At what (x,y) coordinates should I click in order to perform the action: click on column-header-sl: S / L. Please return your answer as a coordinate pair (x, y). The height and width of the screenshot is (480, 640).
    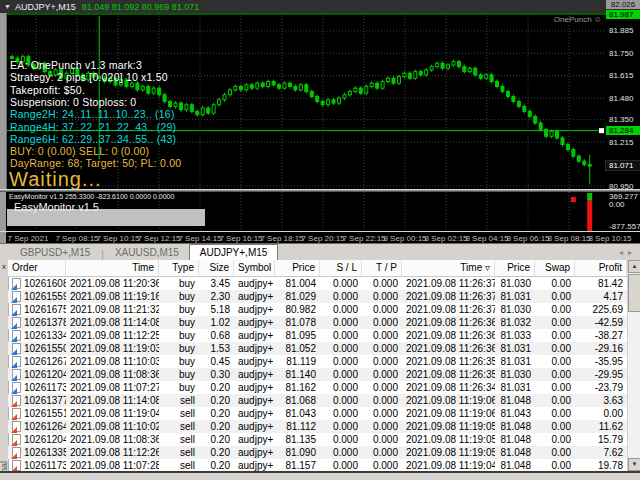
    Looking at the image, I should click on (341, 268).